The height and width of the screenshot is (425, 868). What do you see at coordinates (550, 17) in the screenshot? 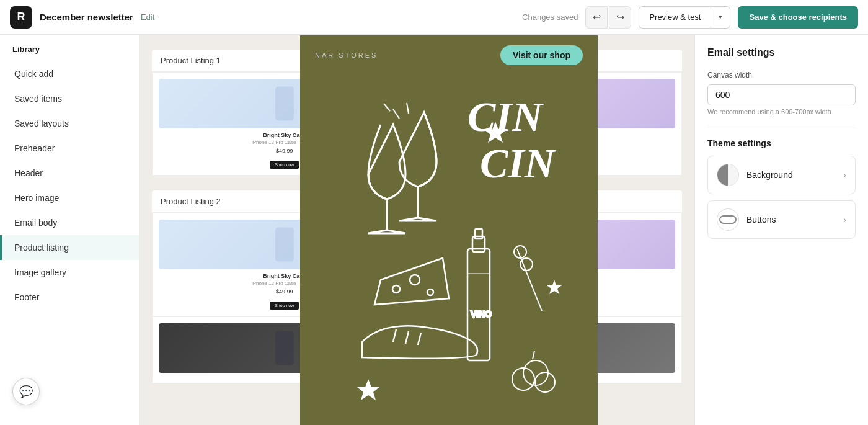
I see `saved-status: Changes saved` at bounding box center [550, 17].